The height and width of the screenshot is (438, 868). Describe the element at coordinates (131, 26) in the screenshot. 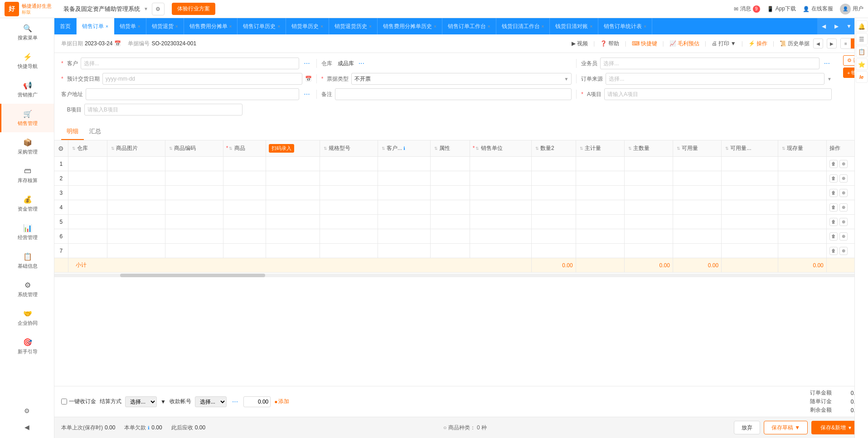

I see `tab-sales-invoice: 销货单 ×` at that location.